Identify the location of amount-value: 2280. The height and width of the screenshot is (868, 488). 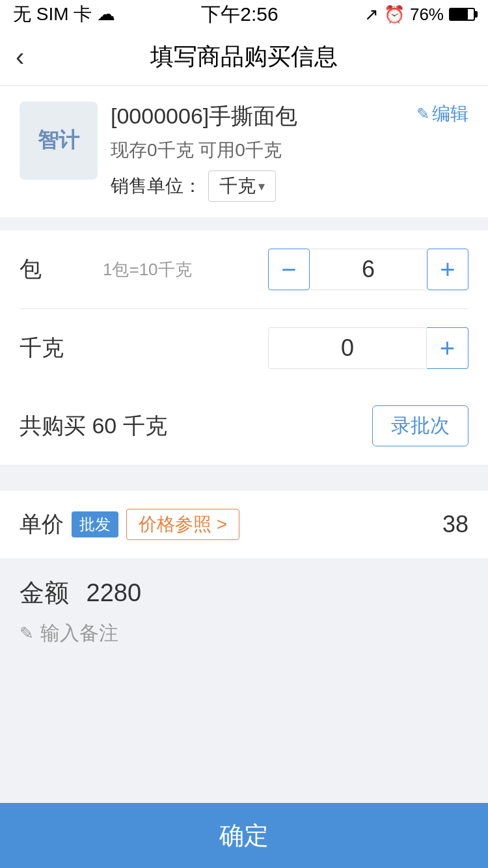
(115, 593).